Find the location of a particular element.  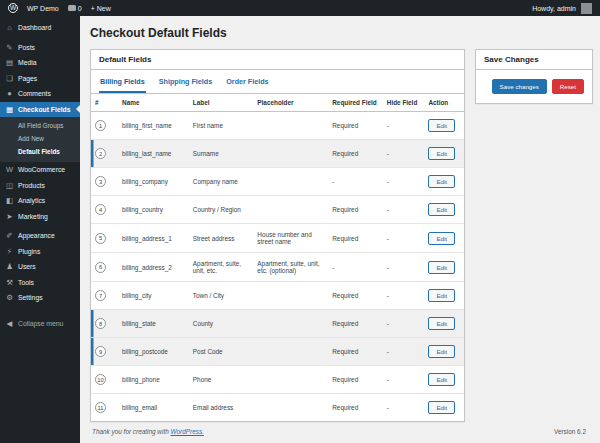

table-row: 3 billing_company Company name - - Edit is located at coordinates (278, 182).